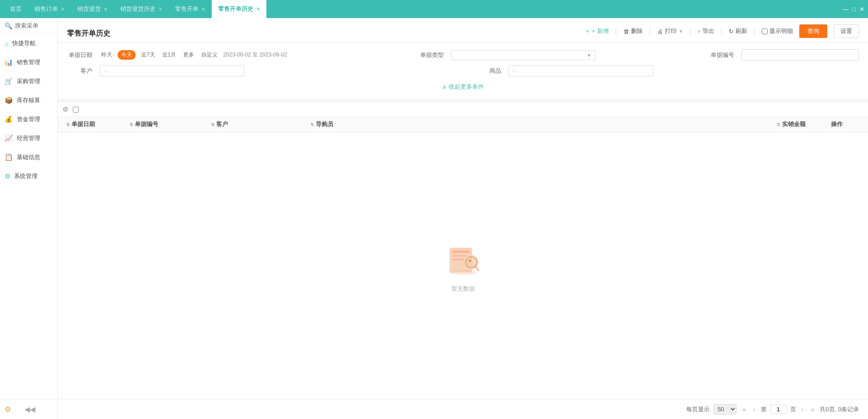 The image size is (868, 419). I want to click on sort-icon-guide: ⇅, so click(312, 125).